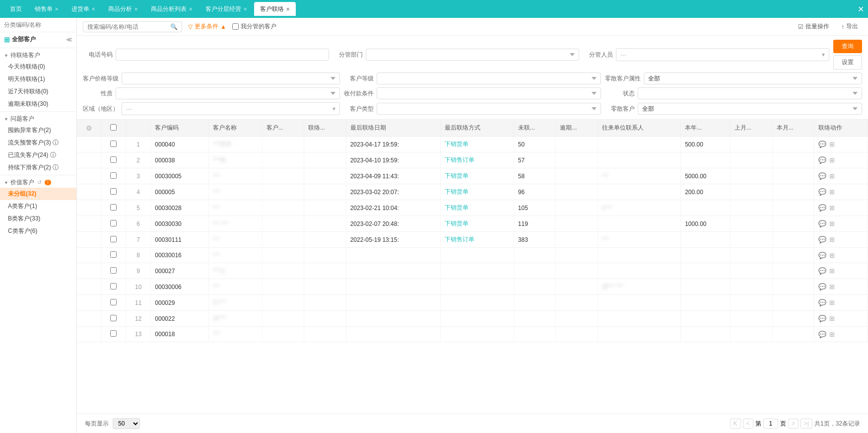 The image size is (868, 433). I want to click on sidebar-item-group-b: B类客户(33), so click(38, 218).